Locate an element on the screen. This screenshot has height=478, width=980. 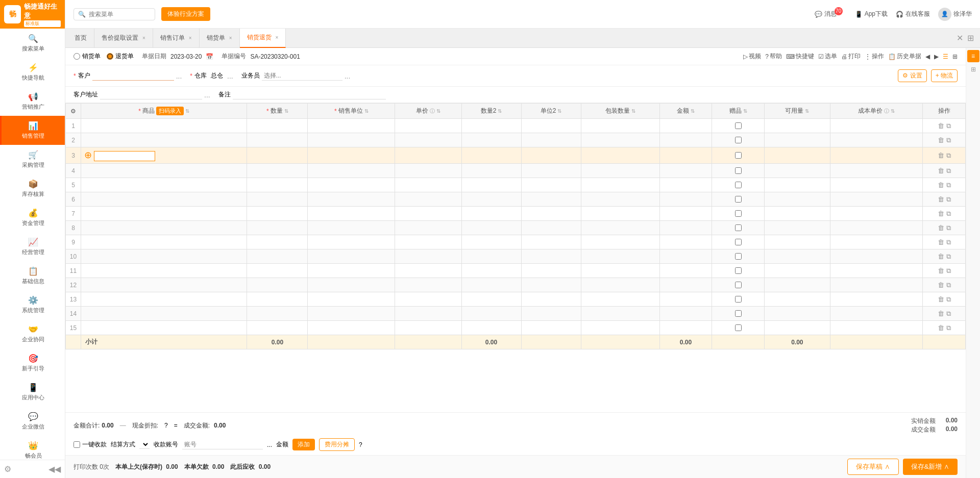
address-dots: ... is located at coordinates (207, 95).